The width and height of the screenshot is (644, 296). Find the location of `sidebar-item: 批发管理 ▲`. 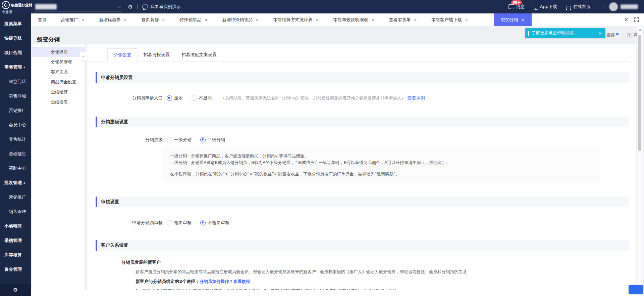

sidebar-item: 批发管理 ▲ is located at coordinates (15, 183).